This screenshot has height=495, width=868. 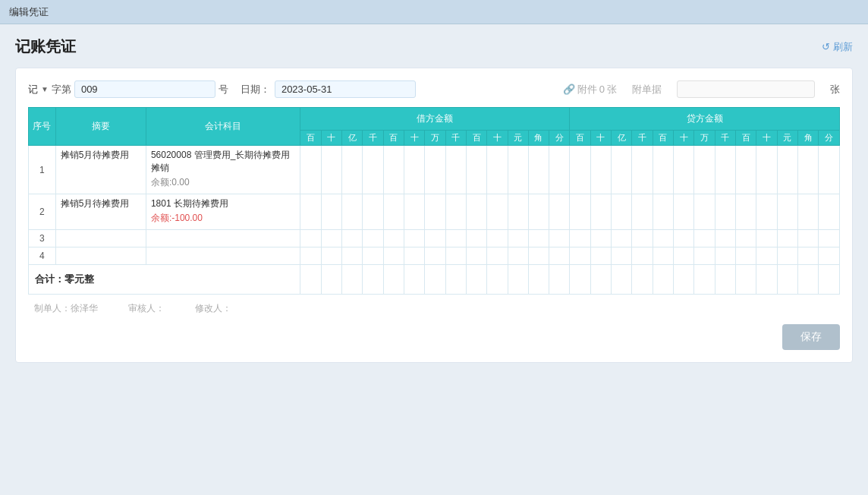 I want to click on date-input, so click(x=345, y=90).